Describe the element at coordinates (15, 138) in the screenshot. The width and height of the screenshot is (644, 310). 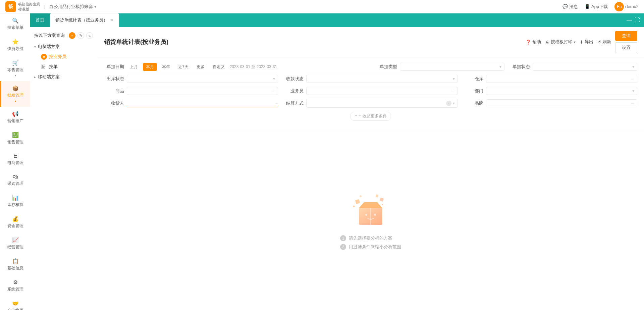
I see `sidebar-item-sales: 💹 销售管理` at that location.